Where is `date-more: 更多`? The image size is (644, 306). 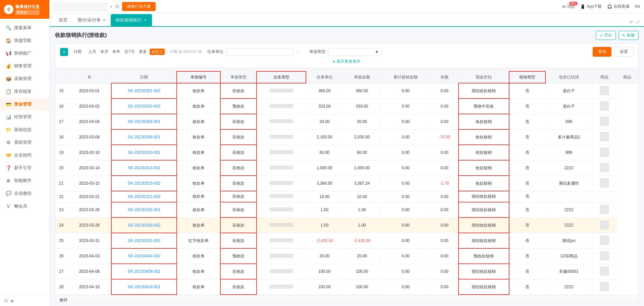 date-more: 更多 is located at coordinates (143, 52).